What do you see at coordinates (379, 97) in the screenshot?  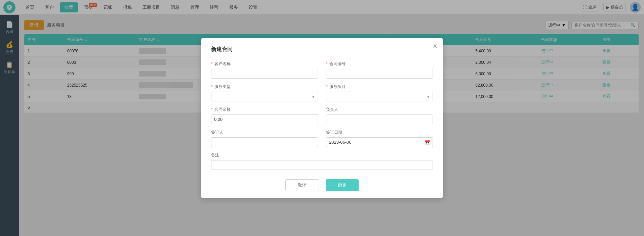 I see `select-service-item` at bounding box center [379, 97].